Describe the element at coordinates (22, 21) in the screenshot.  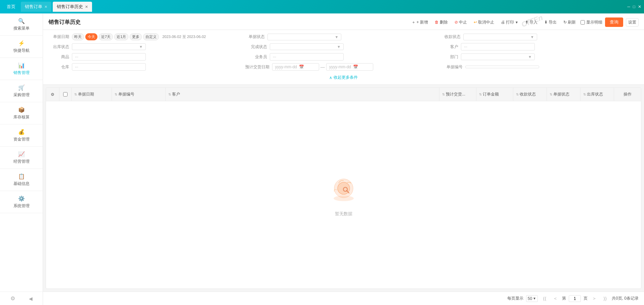
I see `search-menu-icon: 🔍` at that location.